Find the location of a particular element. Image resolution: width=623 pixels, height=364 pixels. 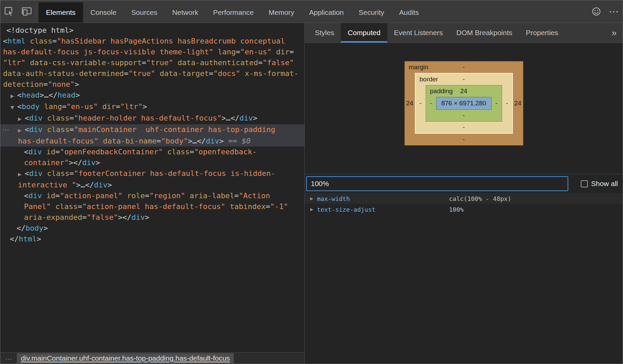

computed-property-row: ▶ text-size-adjust 100% is located at coordinates (464, 209).